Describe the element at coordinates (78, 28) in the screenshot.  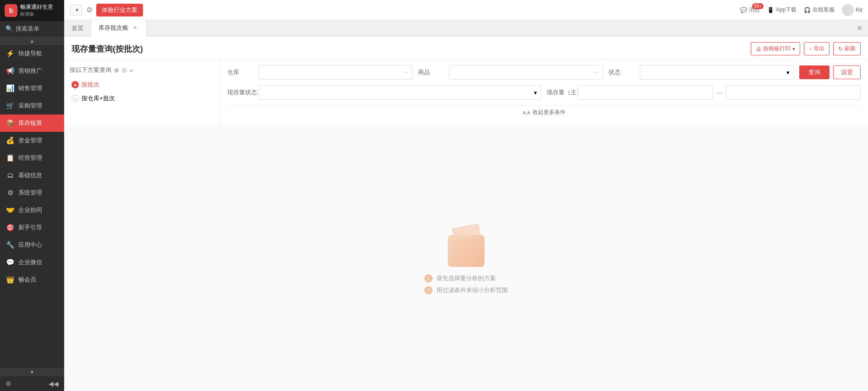
I see `tab-home: 首页` at that location.